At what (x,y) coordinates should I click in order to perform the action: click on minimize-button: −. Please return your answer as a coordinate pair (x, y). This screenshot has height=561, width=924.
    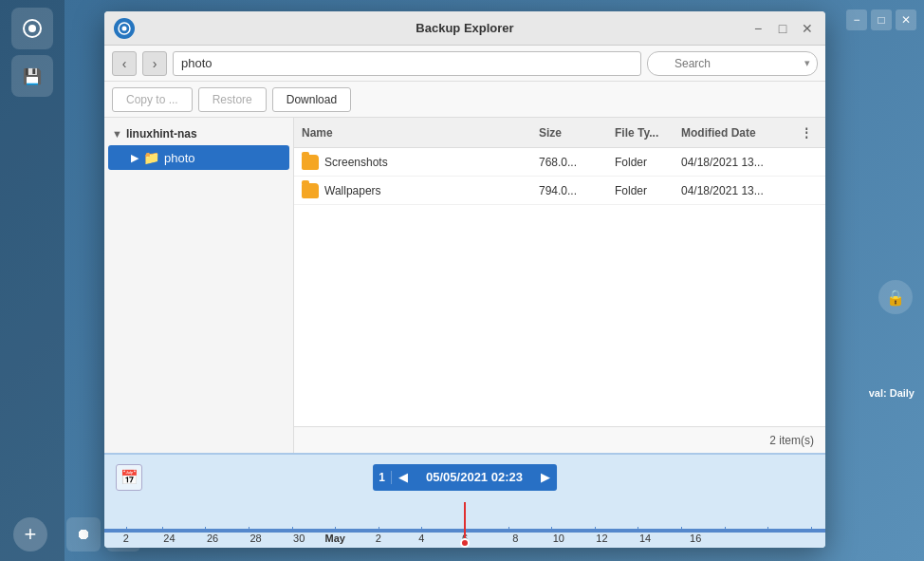
    Looking at the image, I should click on (758, 28).